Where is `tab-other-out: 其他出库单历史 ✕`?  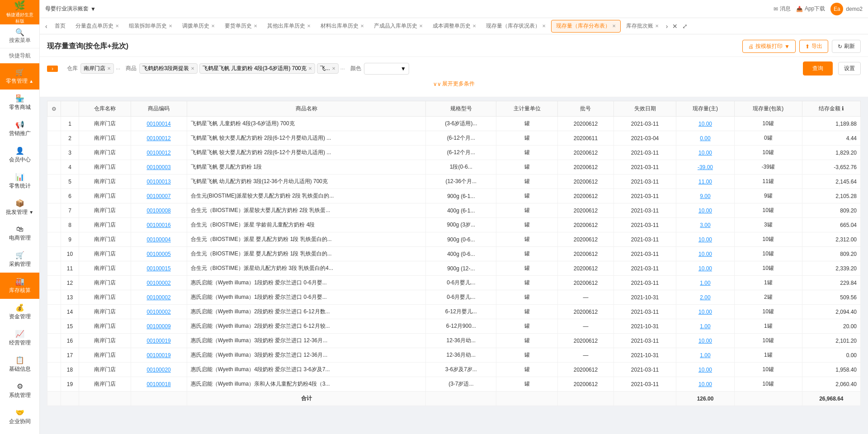 tab-other-out: 其他出库单历史 ✕ is located at coordinates (289, 26).